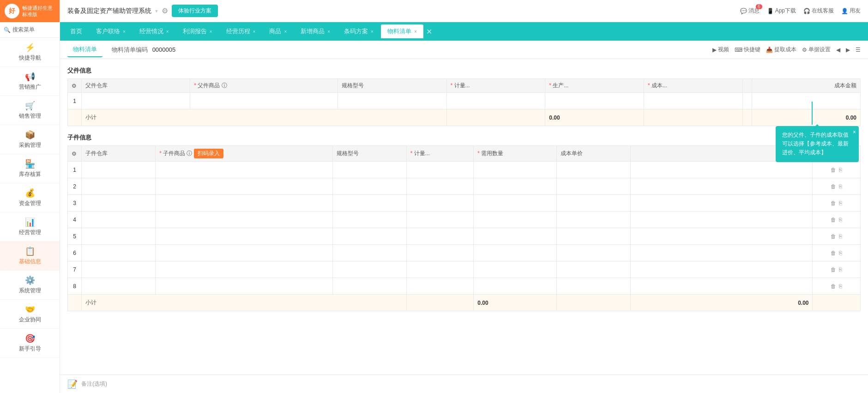 The height and width of the screenshot is (393, 868). I want to click on tab-barcode: 条码方案×, so click(359, 31).